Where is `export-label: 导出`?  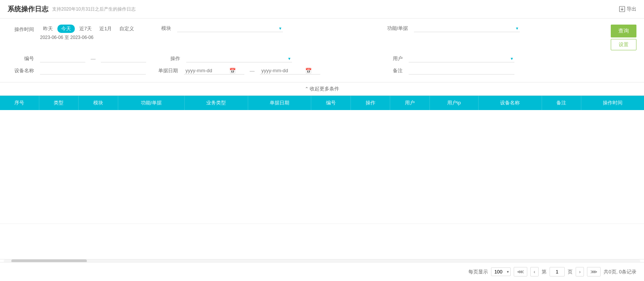
export-label: 导出 is located at coordinates (632, 9).